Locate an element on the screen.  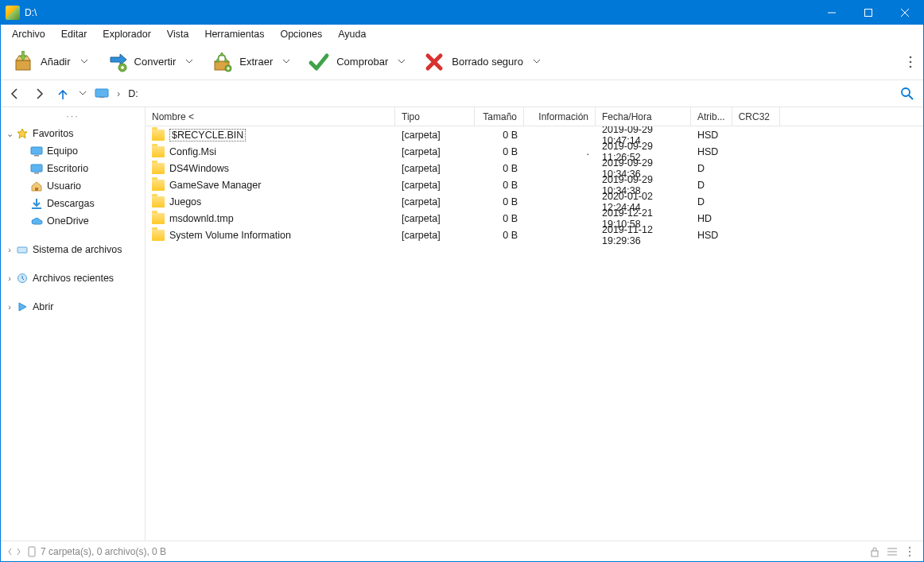
column-attr: Atrib... is located at coordinates (712, 116).